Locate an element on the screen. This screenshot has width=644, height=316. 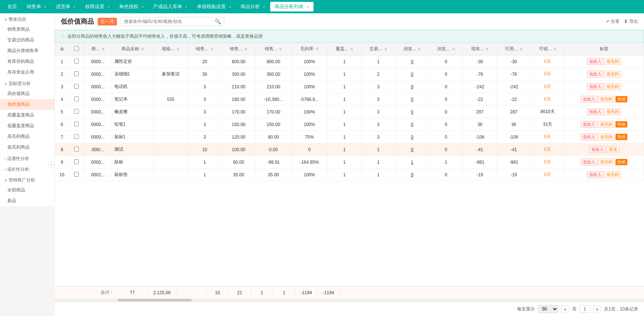
nav-product-analysis-list: 商品分析列表 × is located at coordinates (292, 7).